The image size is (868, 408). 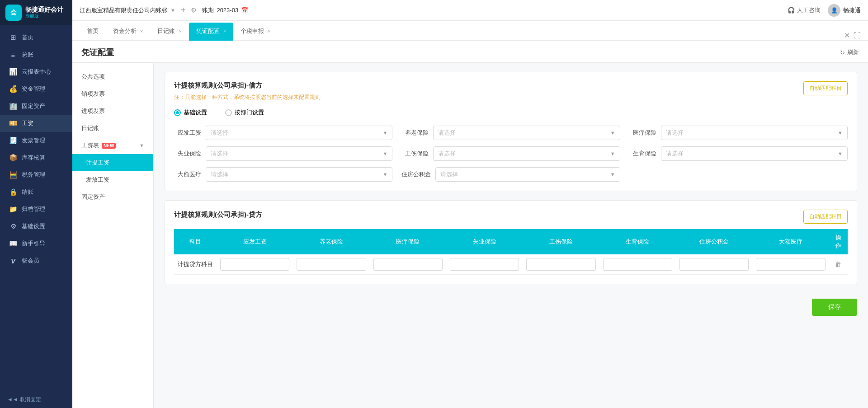 I want to click on sidebar-item-salary: 💴 工资, so click(x=36, y=123).